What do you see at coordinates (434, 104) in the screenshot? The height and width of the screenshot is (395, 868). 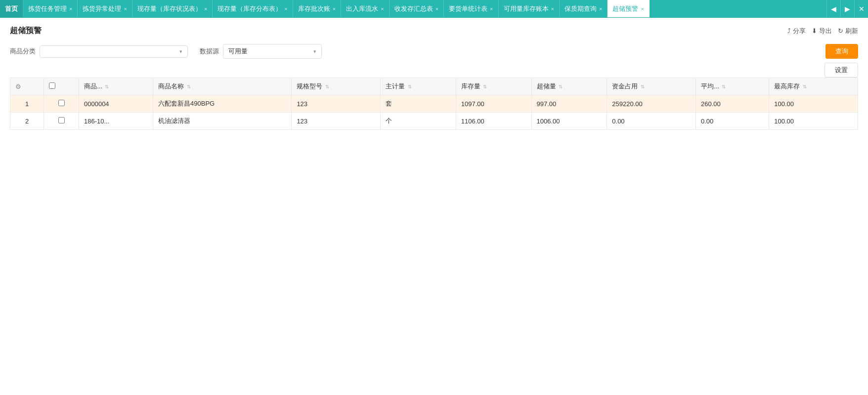 I see `data-table: ⚙ 商品... ⇅ 商品名称 ⇅ 规格型号 ⇅ 主计量` at bounding box center [434, 104].